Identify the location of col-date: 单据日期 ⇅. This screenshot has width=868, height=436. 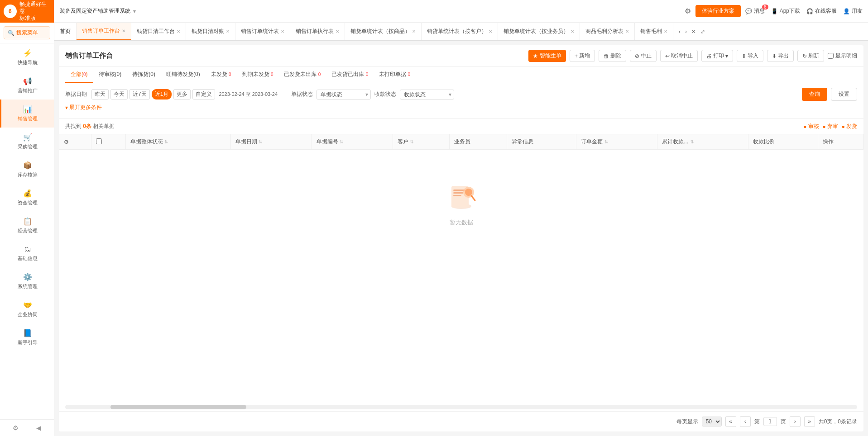
(272, 142).